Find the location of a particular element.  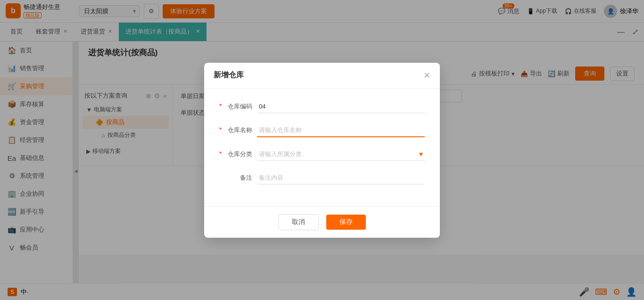

form-row-category: 仓库分类 请输入所属分类 is located at coordinates (322, 154).